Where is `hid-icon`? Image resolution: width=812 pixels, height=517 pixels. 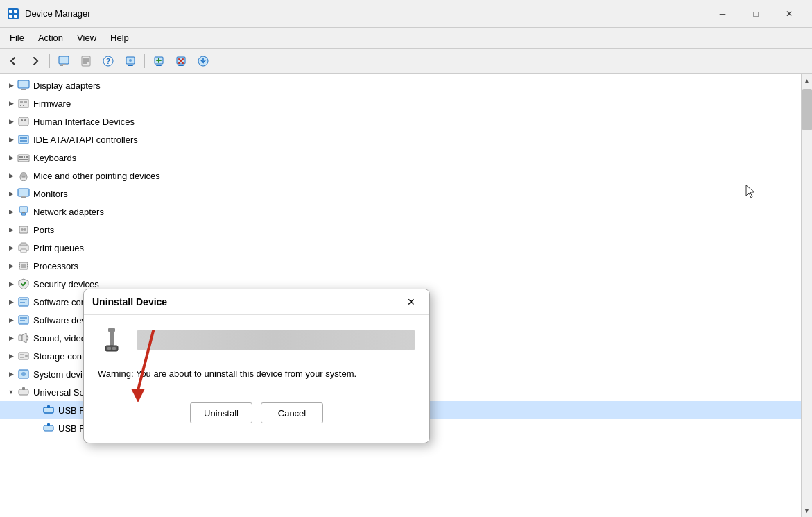
hid-icon is located at coordinates (24, 121).